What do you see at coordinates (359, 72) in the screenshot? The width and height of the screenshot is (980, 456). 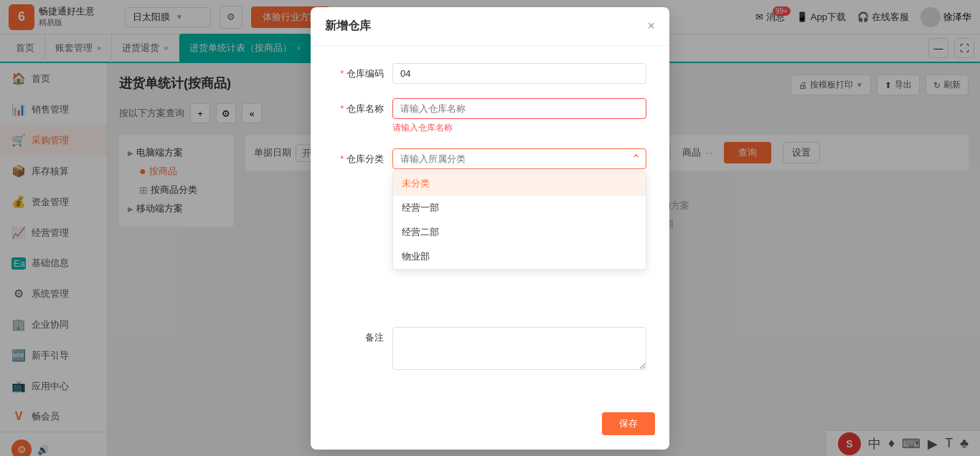 I see `code-label: 仓库编码` at bounding box center [359, 72].